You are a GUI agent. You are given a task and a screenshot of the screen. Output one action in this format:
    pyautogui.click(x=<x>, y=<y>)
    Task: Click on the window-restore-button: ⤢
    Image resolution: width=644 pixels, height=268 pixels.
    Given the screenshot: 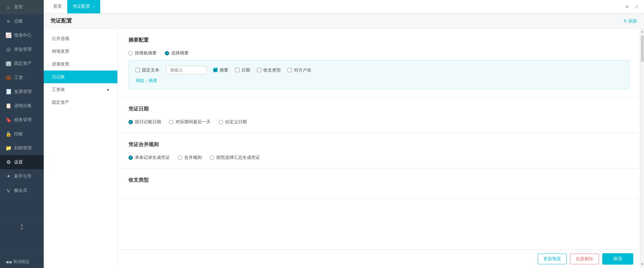 What is the action you would take?
    pyautogui.click(x=637, y=7)
    